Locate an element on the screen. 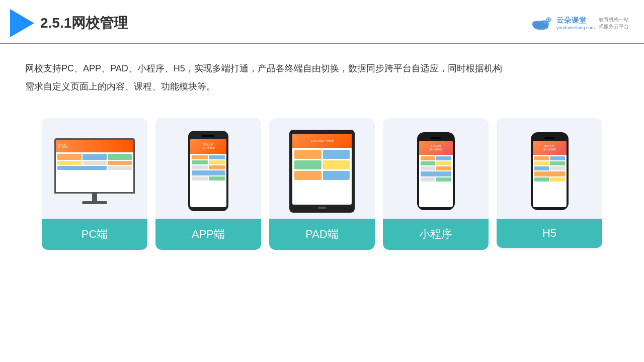 Image resolution: width=644 pixels, height=362 pixels. card-app: 职达人的第一堂网课 is located at coordinates (208, 184).